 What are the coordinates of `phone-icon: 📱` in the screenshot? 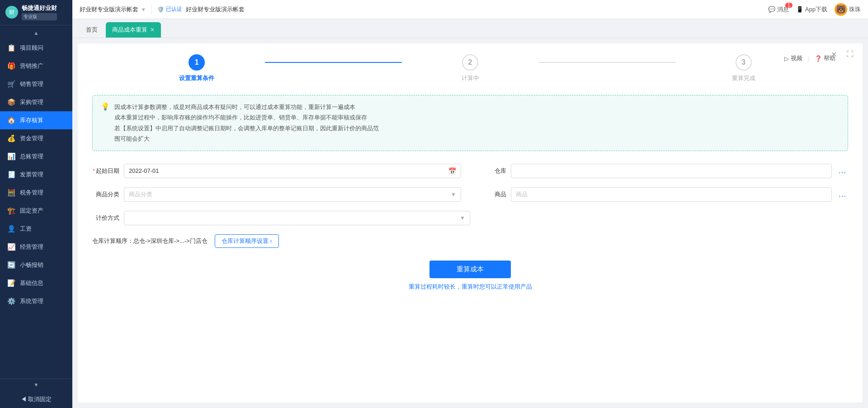 It's located at (800, 9).